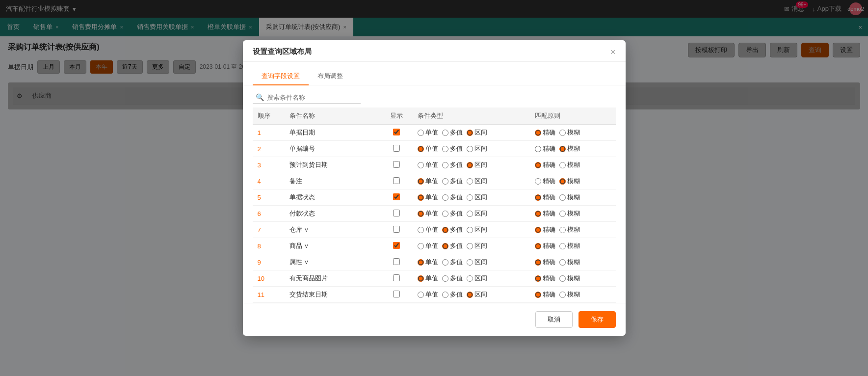 Image resolution: width=868 pixels, height=376 pixels. What do you see at coordinates (471, 111) in the screenshot?
I see `col-type: 条件类型` at bounding box center [471, 111].